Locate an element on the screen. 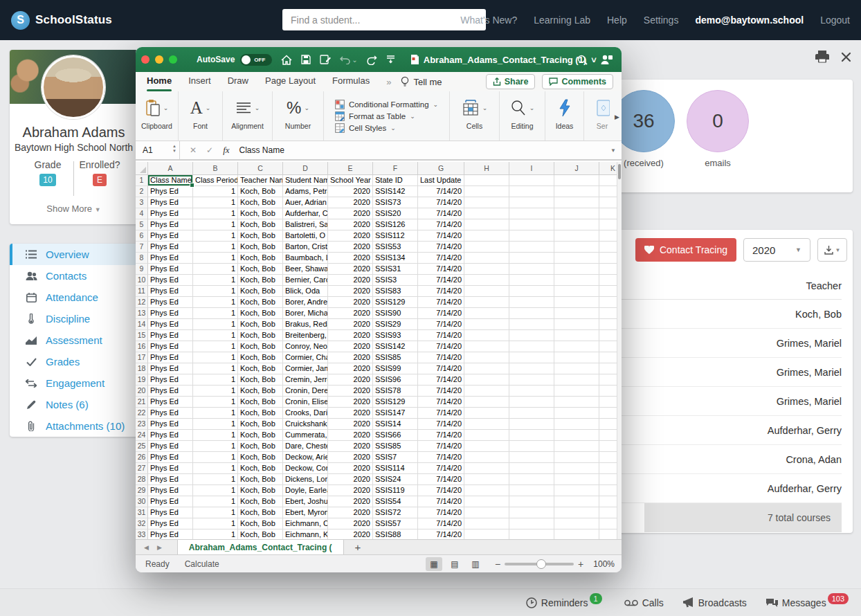 This screenshot has height=616, width=861. nav-link-logout: Logout is located at coordinates (835, 20).